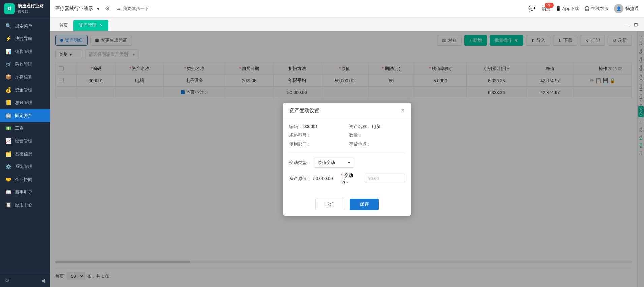 This screenshot has width=644, height=287. What do you see at coordinates (334, 163) in the screenshot?
I see `change-type-select: 原值变动 ▾` at bounding box center [334, 163].